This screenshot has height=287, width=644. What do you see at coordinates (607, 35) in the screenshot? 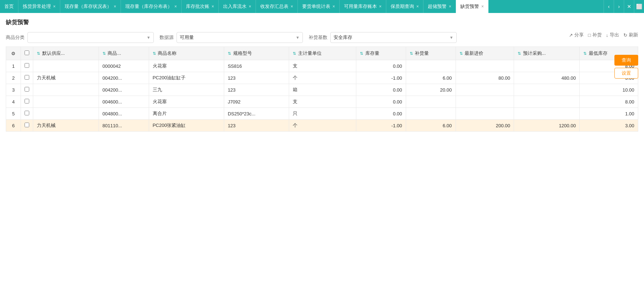
I see `export-icon: ↓` at bounding box center [607, 35].